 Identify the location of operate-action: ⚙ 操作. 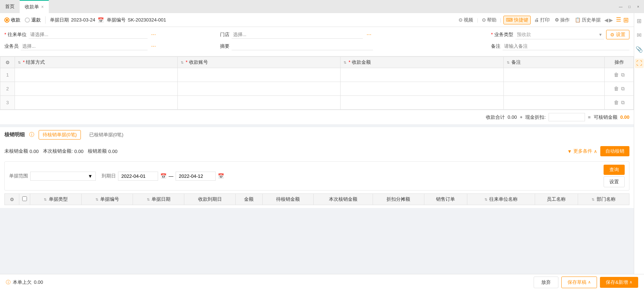
(562, 20).